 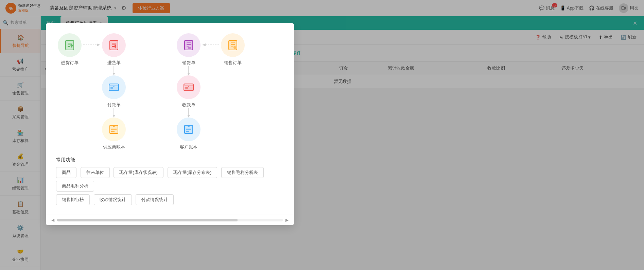 What do you see at coordinates (114, 92) in the screenshot?
I see `flow-payment-slip: ¥ 付款单` at bounding box center [114, 92].